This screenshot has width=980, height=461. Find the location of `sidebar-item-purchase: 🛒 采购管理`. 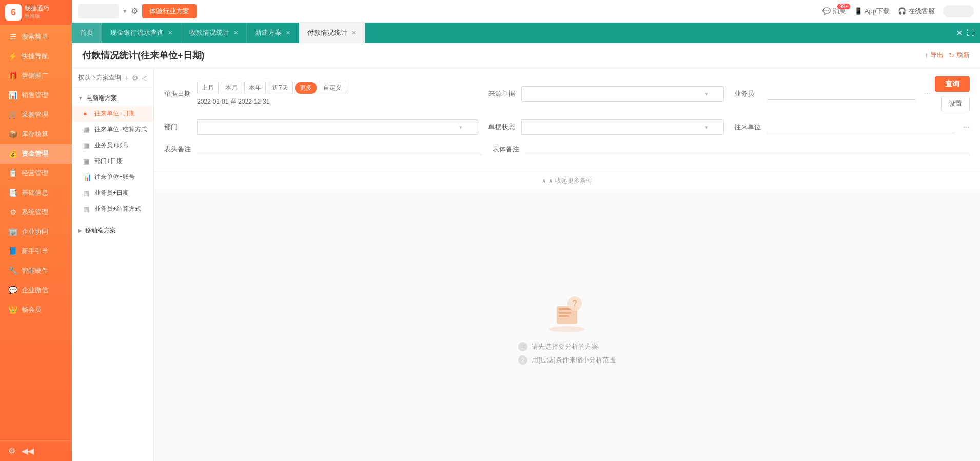

sidebar-item-purchase: 🛒 采购管理 is located at coordinates (36, 115).